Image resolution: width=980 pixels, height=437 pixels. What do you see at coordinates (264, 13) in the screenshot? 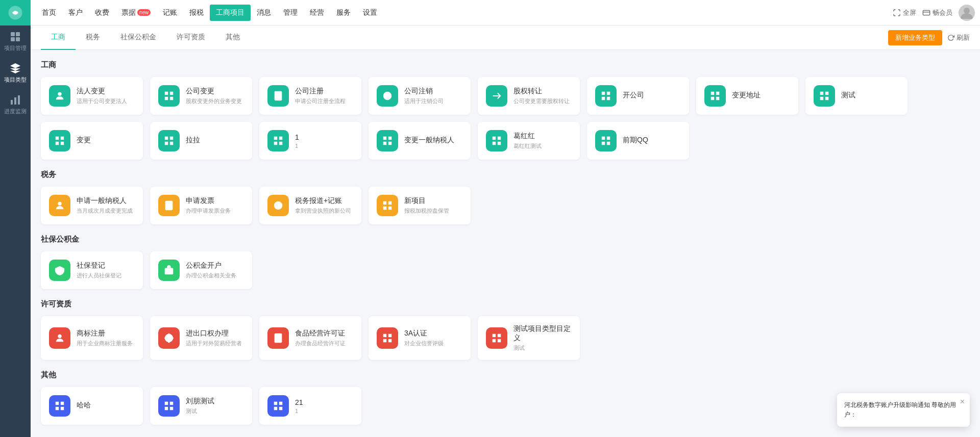
I see `nav-message: 消息` at bounding box center [264, 13].